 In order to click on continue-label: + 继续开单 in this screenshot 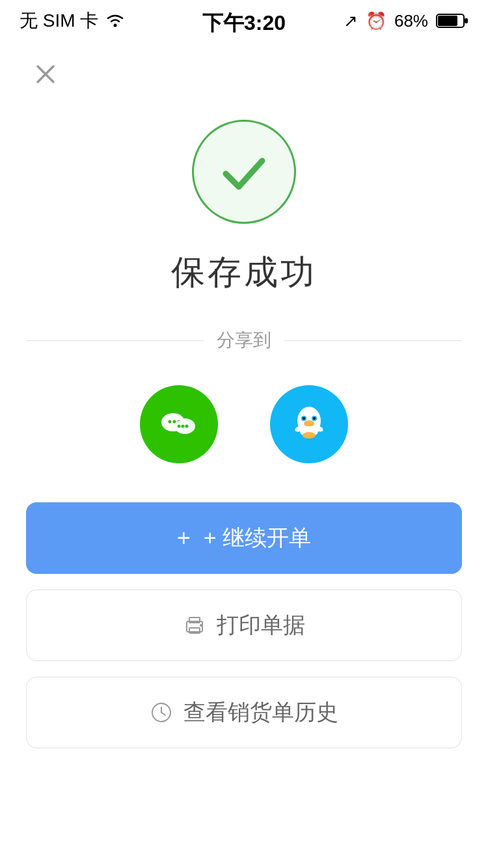, I will do `click(258, 538)`.